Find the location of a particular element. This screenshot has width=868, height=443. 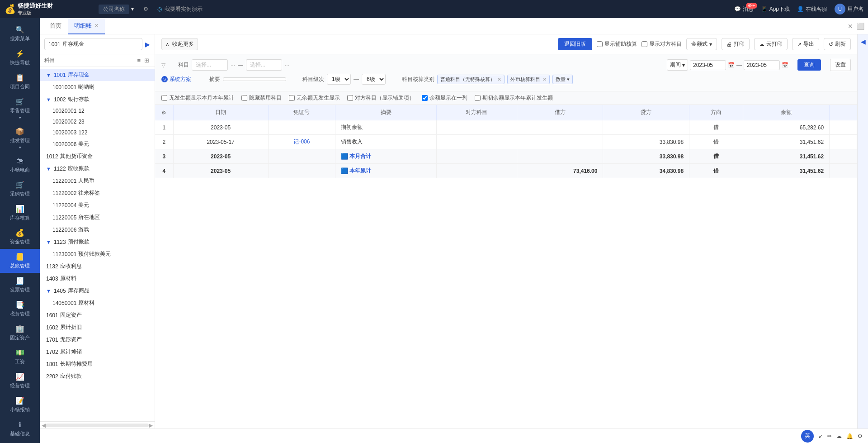

tag-quantity: 数量 ▾ is located at coordinates (562, 80).